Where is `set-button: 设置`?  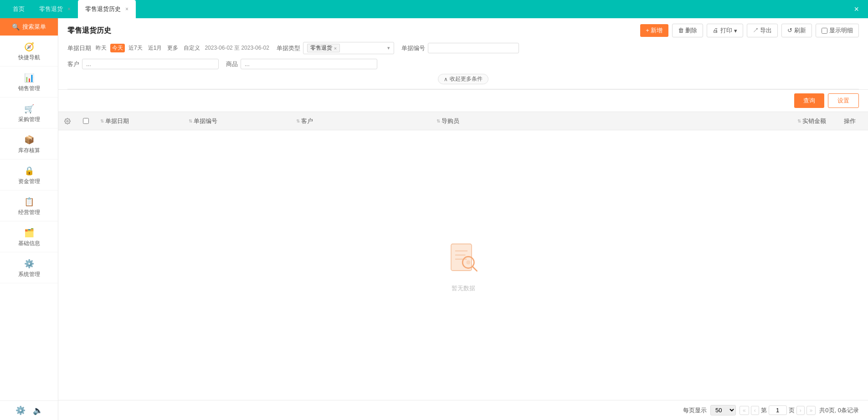
set-button: 设置 is located at coordinates (843, 101).